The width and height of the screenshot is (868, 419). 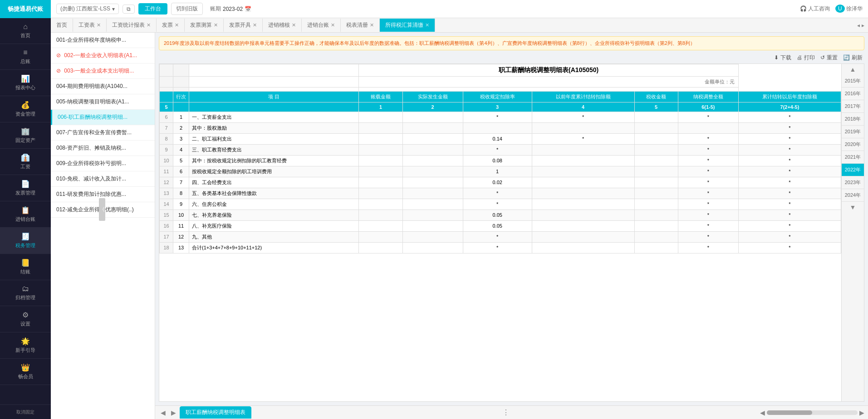 What do you see at coordinates (25, 372) in the screenshot?
I see `sidebar-item-member: 👑 畅会员` at bounding box center [25, 372].